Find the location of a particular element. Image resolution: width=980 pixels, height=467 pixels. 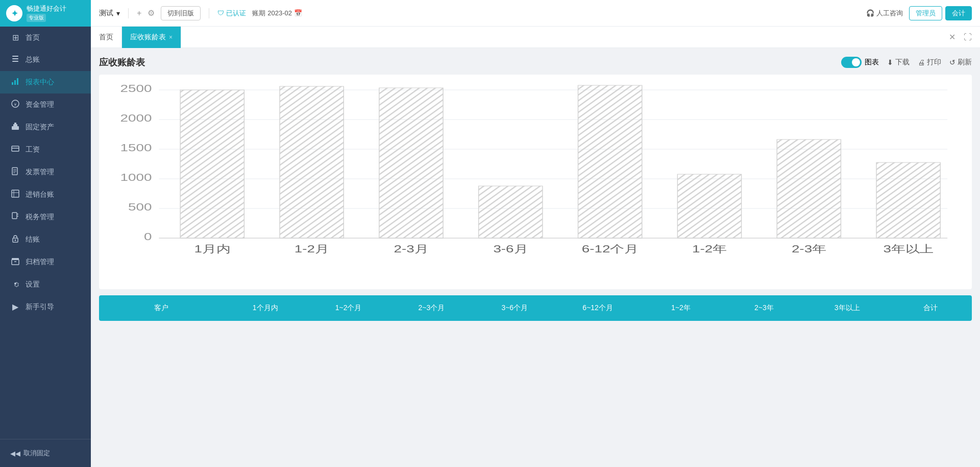

print-btn: 🖨 打印 is located at coordinates (929, 62).